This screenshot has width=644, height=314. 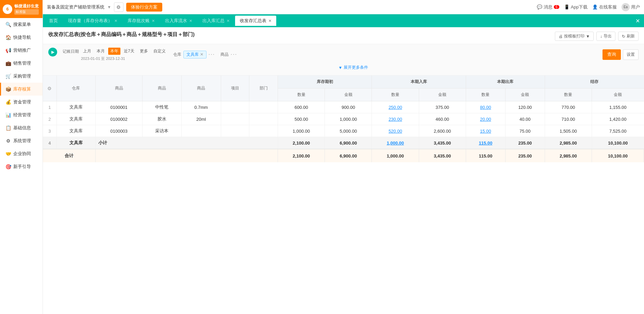 What do you see at coordinates (344, 36) in the screenshot?
I see `page-header: 收发存汇总表(按仓库＋商品编码＋商品＋规格型号＋项目＋部门) 🖨 按模板打印 ▼…` at bounding box center [344, 36].